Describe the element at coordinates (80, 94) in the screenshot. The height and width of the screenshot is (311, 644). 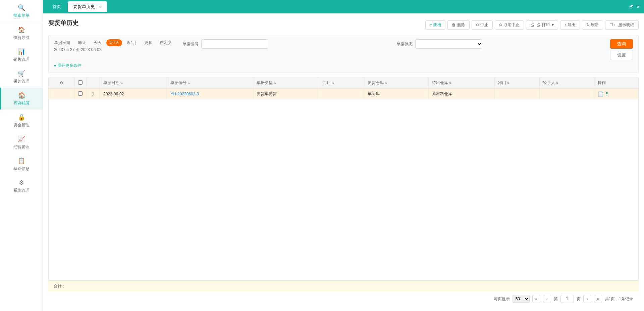
I see `row-checkbox-cell` at that location.